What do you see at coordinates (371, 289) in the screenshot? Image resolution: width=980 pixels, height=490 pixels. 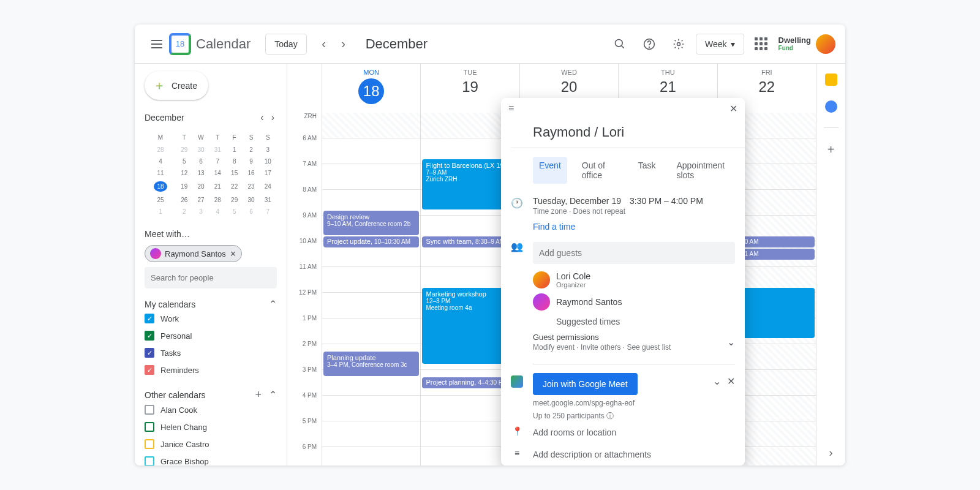 I see `day-column: Design review9–10 AM, Conference room 2b…` at bounding box center [371, 289].